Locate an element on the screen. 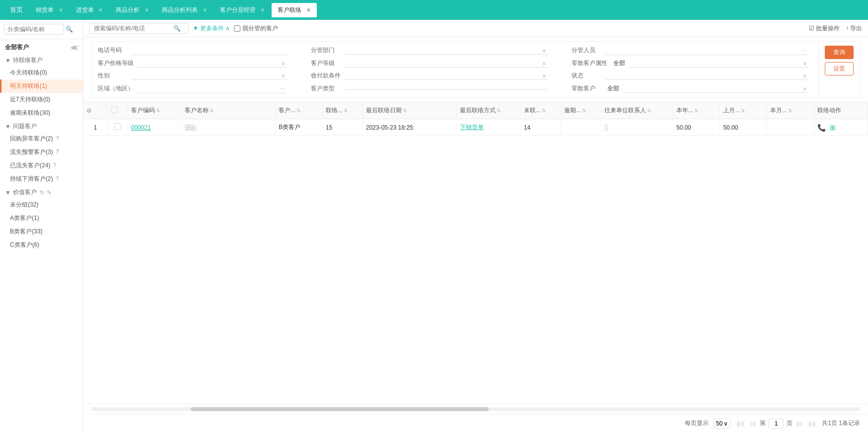  sidebar-item-7day-contact: 近7天待联络(0) is located at coordinates (42, 99).